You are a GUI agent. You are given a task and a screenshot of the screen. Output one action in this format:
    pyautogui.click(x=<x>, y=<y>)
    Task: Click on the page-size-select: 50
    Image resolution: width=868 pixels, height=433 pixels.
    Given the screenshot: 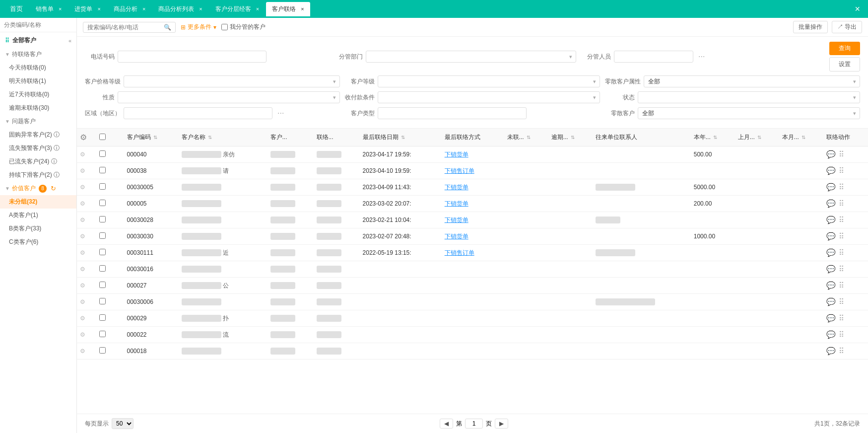 What is the action you would take?
    pyautogui.click(x=123, y=424)
    